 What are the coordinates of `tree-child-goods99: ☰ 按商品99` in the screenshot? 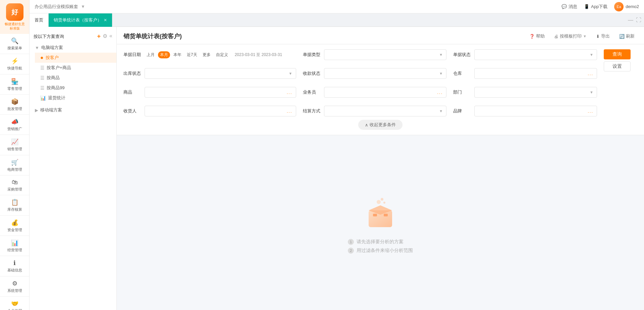 It's located at (76, 88).